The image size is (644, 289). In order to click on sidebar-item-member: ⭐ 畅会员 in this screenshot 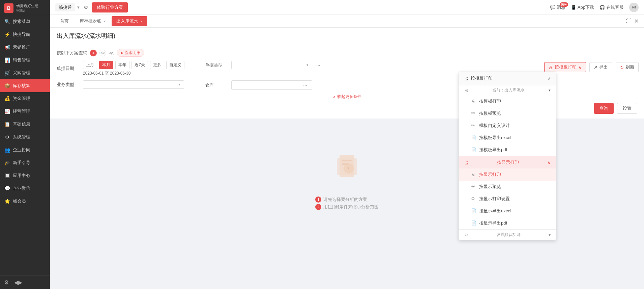, I will do `click(25, 201)`.